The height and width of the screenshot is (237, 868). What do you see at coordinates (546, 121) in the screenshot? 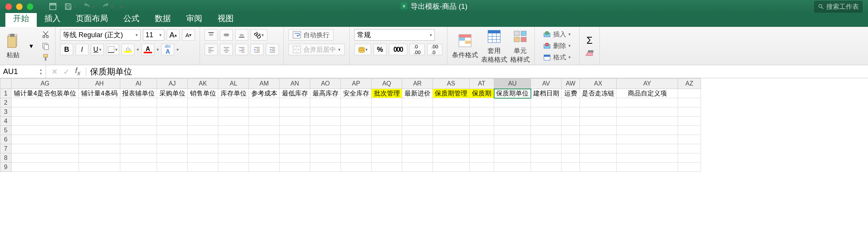
I see `cell-AV4` at bounding box center [546, 121].